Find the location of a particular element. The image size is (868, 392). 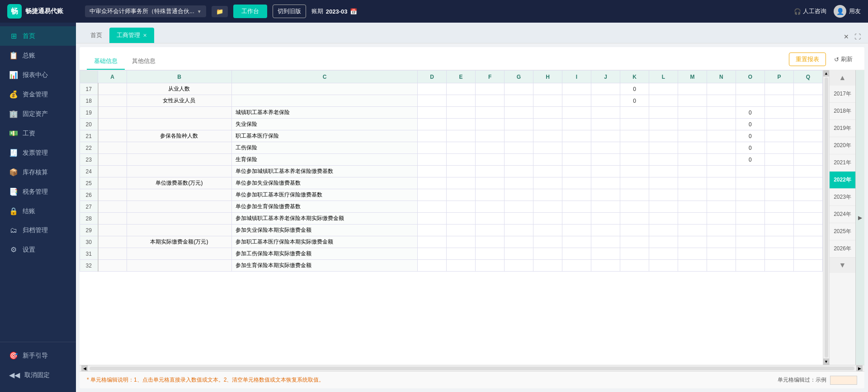

cell-31-P is located at coordinates (779, 254).